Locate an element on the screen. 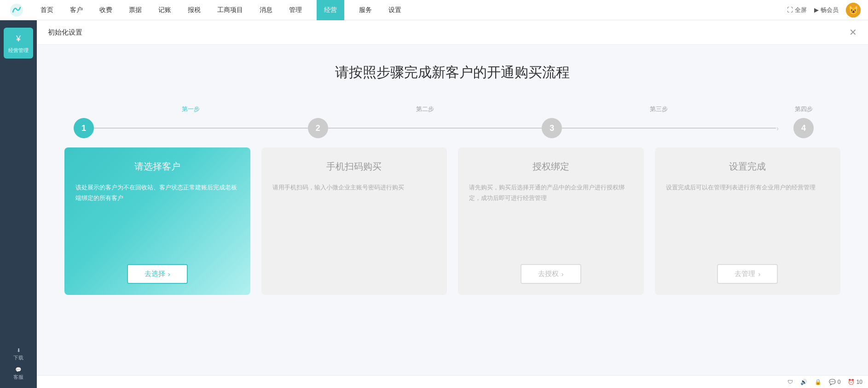  step-label-2: 第二步 is located at coordinates (425, 109).